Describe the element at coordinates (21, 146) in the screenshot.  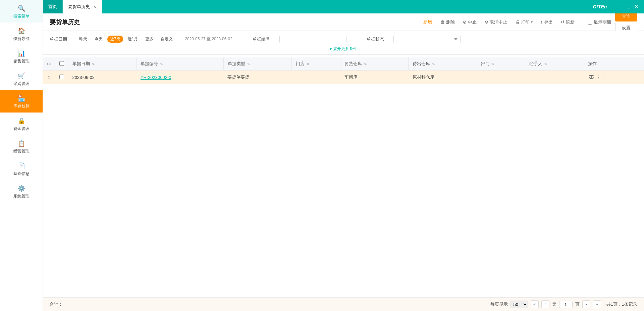
I see `sidebar-item-operations-mgmt: 📋 经营管理` at that location.